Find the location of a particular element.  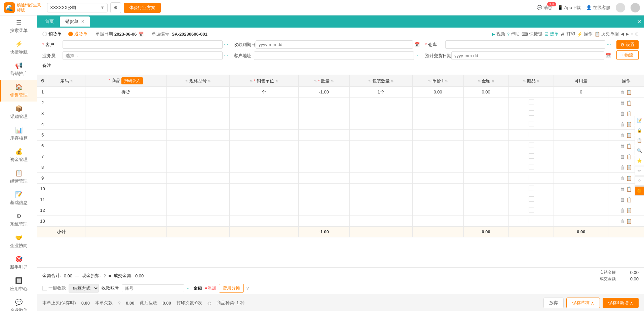

save-draft-btn: 保存草稿 ∧ is located at coordinates (583, 303).